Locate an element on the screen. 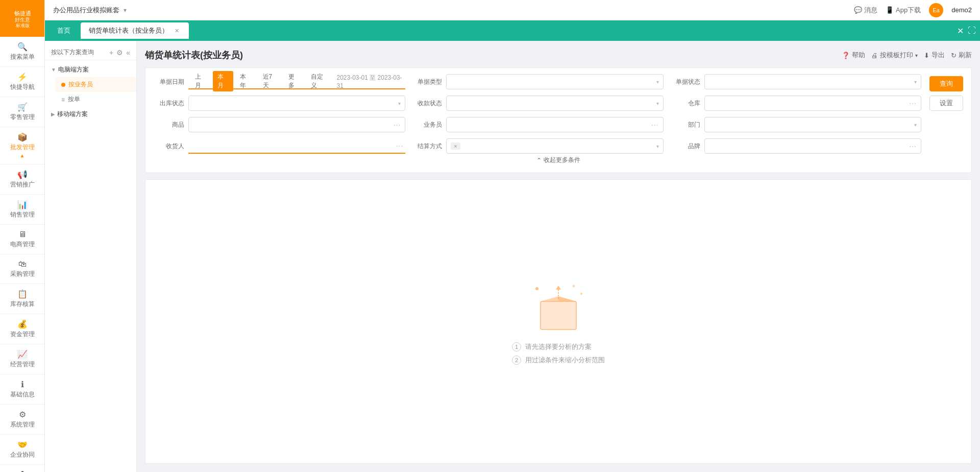  scheme-add-icon: + is located at coordinates (111, 53).